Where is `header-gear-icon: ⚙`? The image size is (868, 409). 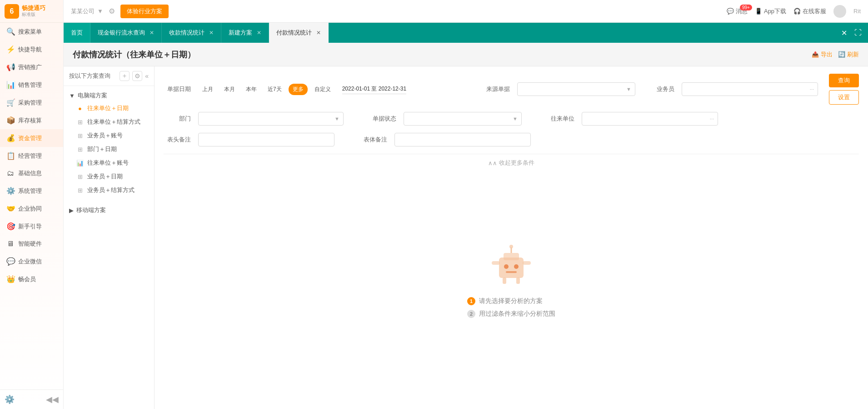
header-gear-icon: ⚙ is located at coordinates (112, 11).